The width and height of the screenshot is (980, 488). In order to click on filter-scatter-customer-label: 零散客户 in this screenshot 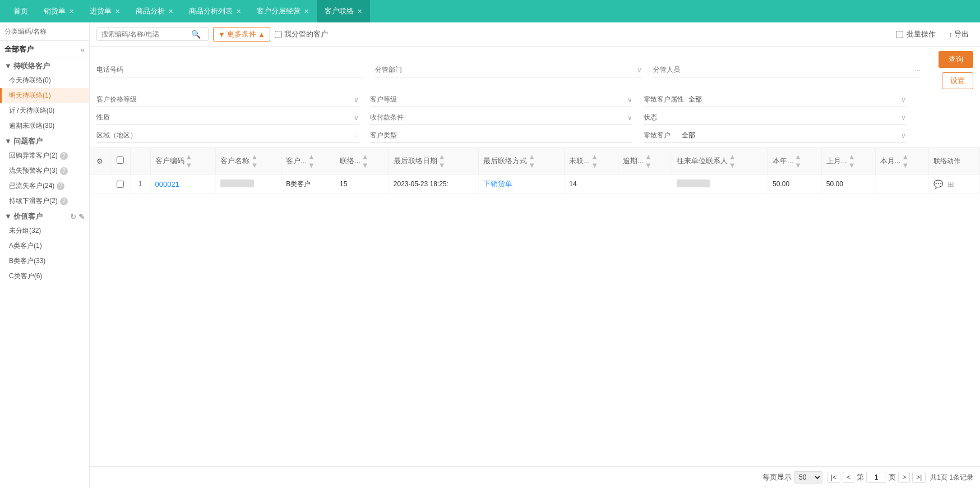, I will do `click(660, 136)`.